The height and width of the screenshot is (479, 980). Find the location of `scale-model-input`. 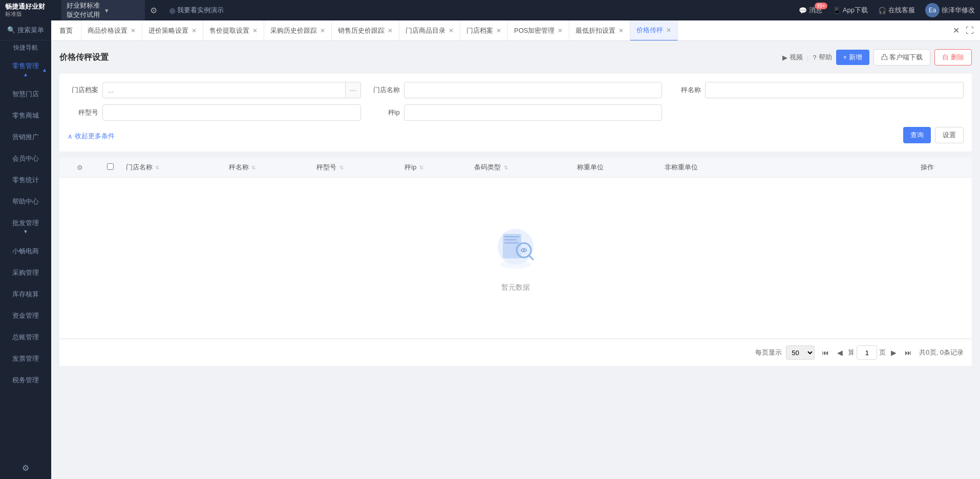

scale-model-input is located at coordinates (231, 113).